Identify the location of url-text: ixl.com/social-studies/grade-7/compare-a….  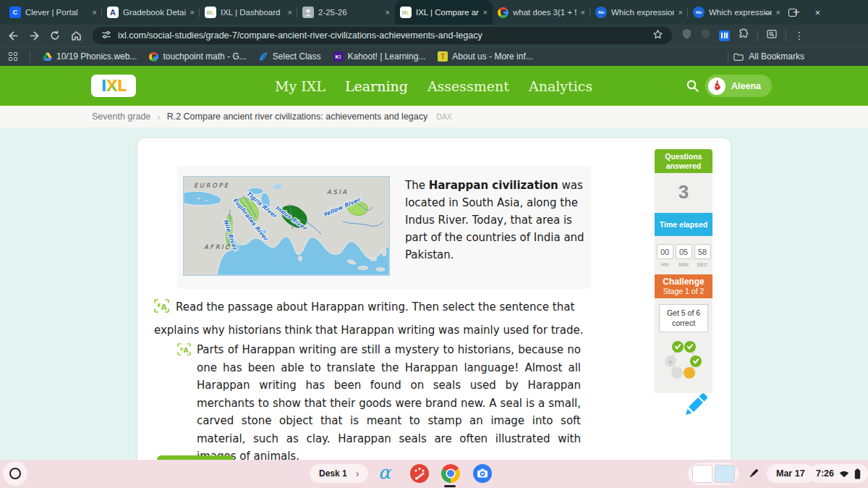
(382, 35).